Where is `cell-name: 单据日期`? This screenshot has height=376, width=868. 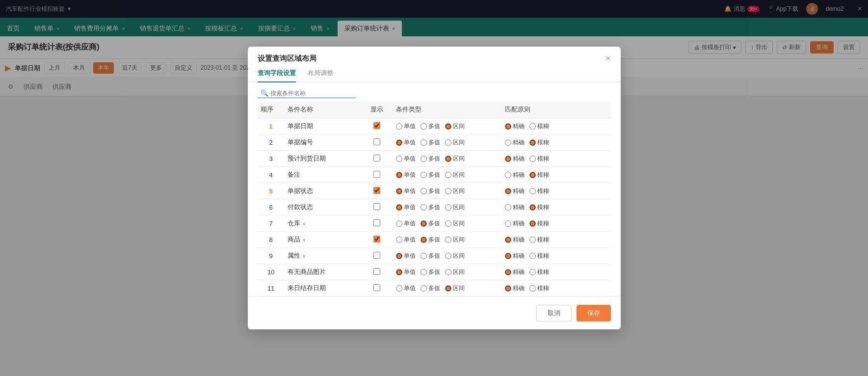 cell-name: 单据日期 is located at coordinates (323, 127).